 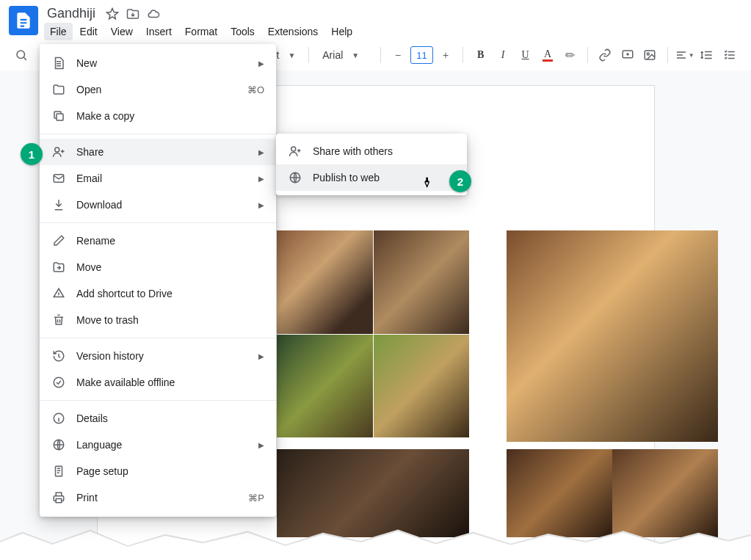 What do you see at coordinates (256, 498) in the screenshot?
I see `menu-shortcut: ⌘P` at bounding box center [256, 498].